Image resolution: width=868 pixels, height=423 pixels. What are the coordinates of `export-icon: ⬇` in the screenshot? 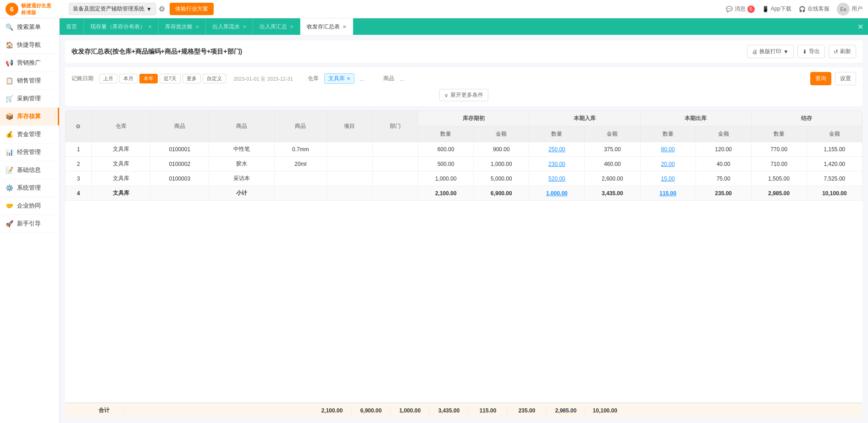 It's located at (805, 52).